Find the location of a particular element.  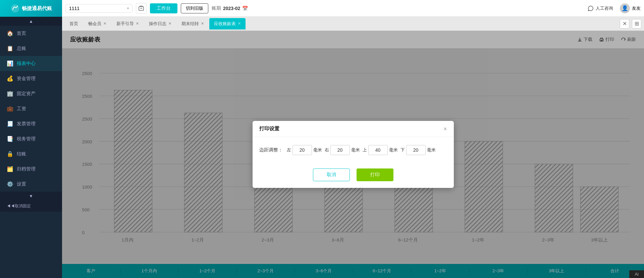

left-unit: 毫米 is located at coordinates (318, 150).